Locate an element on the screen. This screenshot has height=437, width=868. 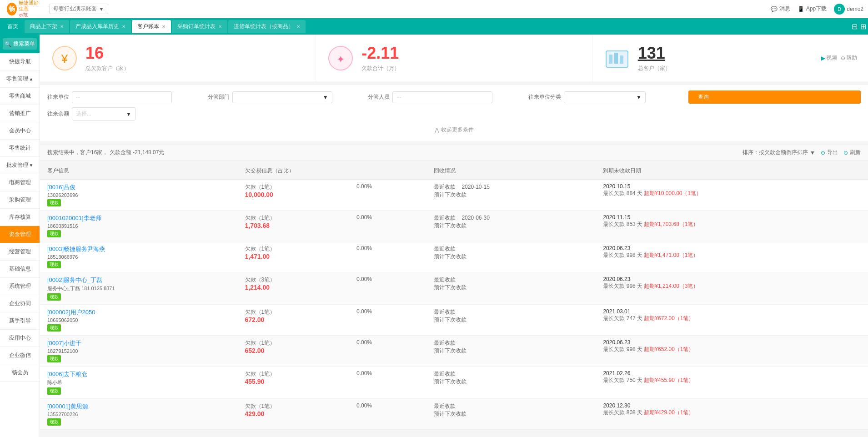
message-button: 💬 消息 is located at coordinates (780, 9).